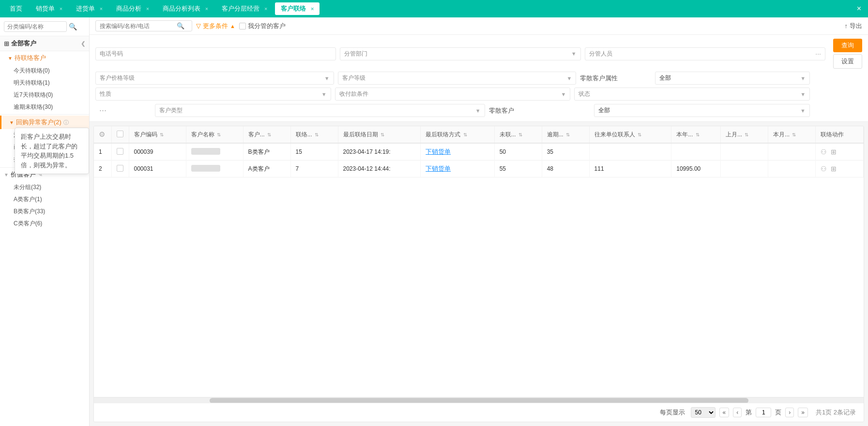  Describe the element at coordinates (45, 95) in the screenshot. I see `sidebar-item-7days-pending: 近7天待联络(0)` at that location.